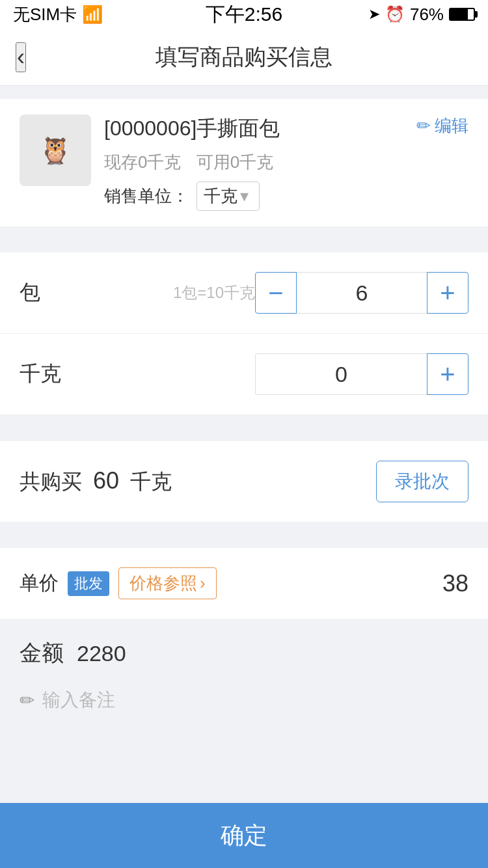 The width and height of the screenshot is (488, 868). What do you see at coordinates (244, 835) in the screenshot?
I see `confirm-button: 确定` at bounding box center [244, 835].